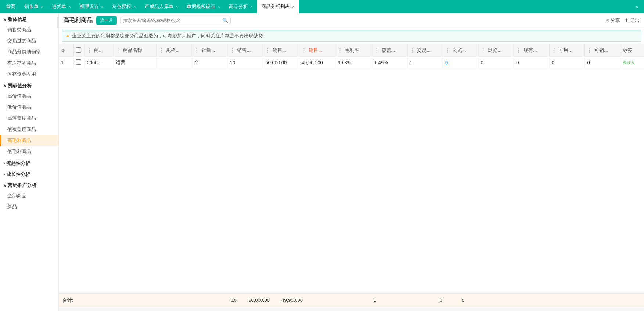 This screenshot has width=644, height=311. What do you see at coordinates (197, 50) in the screenshot?
I see `col-handle-icon-4: ⋮` at bounding box center [197, 50].